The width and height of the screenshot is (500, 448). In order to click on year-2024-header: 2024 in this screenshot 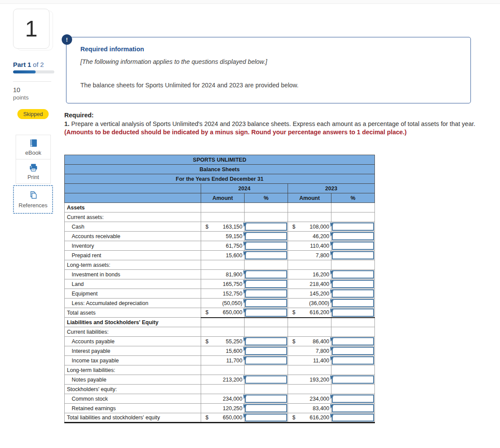, I will do `click(245, 189)`.